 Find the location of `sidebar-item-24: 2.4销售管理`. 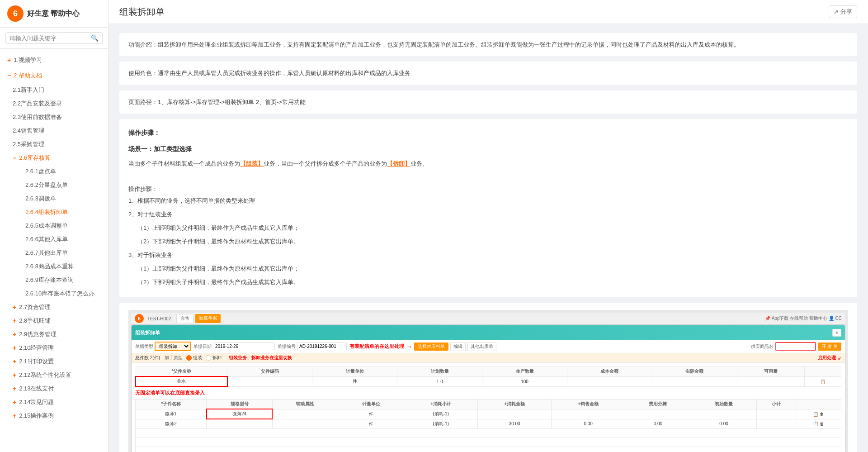

sidebar-item-24: 2.4销售管理 is located at coordinates (61, 131).